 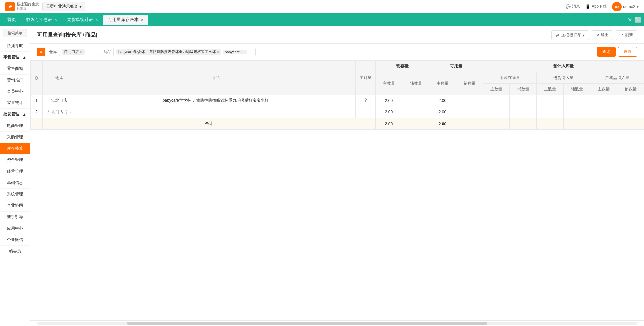 I want to click on search-menu-btn: 搜索菜单, so click(x=15, y=33).